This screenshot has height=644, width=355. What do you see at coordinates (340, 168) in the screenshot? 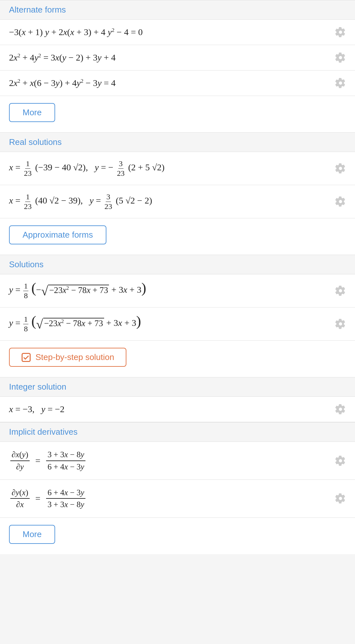
I see `settings-icon-rs1` at bounding box center [340, 168].